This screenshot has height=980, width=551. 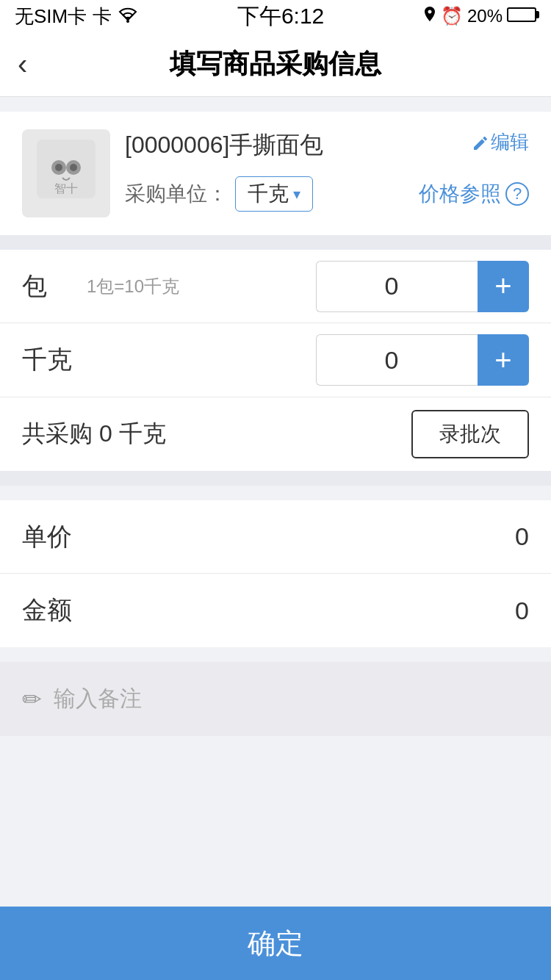 What do you see at coordinates (268, 194) in the screenshot?
I see `unit-value: 千克` at bounding box center [268, 194].